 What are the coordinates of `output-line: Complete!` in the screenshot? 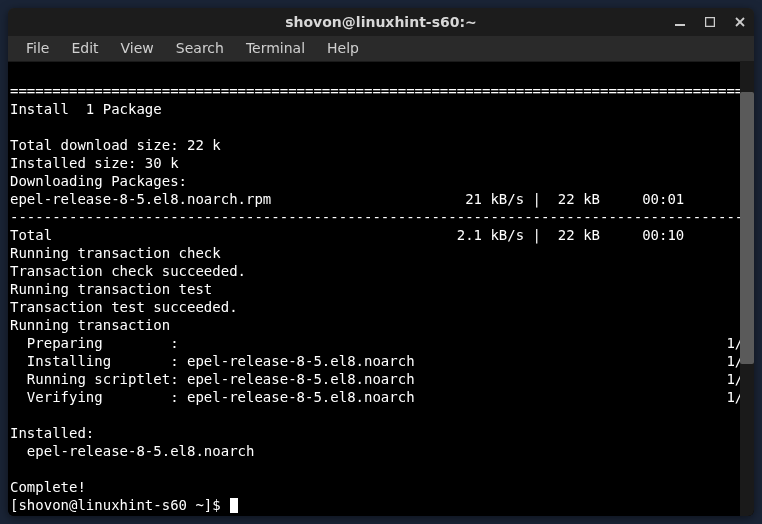 It's located at (48, 487).